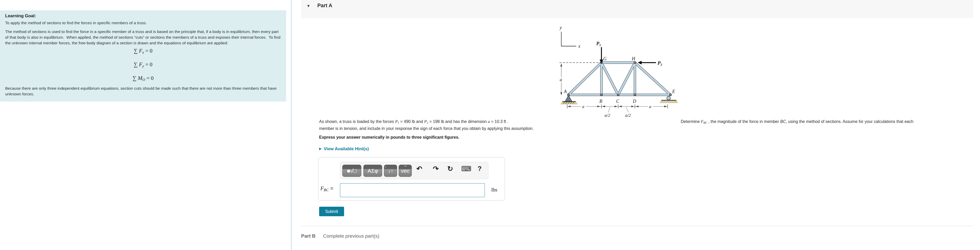 The width and height of the screenshot is (980, 250). What do you see at coordinates (599, 44) in the screenshot?
I see `force-p1-label: P1` at bounding box center [599, 44].